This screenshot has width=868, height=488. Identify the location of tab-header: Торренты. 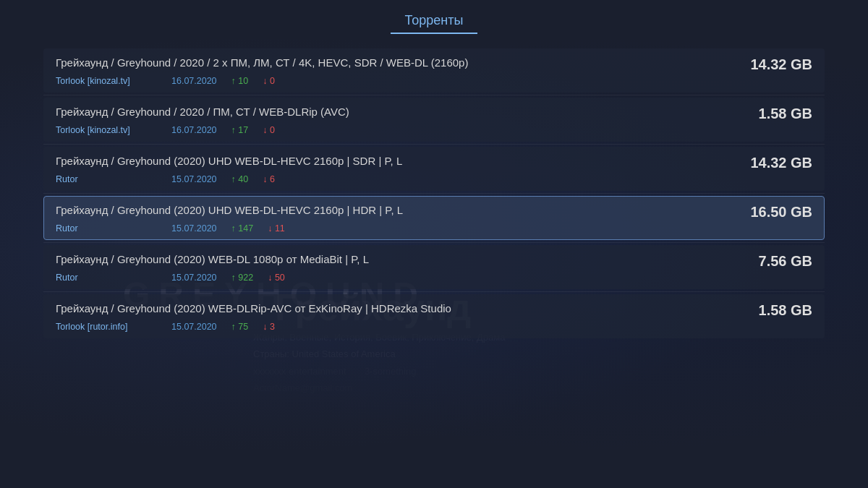
(434, 17).